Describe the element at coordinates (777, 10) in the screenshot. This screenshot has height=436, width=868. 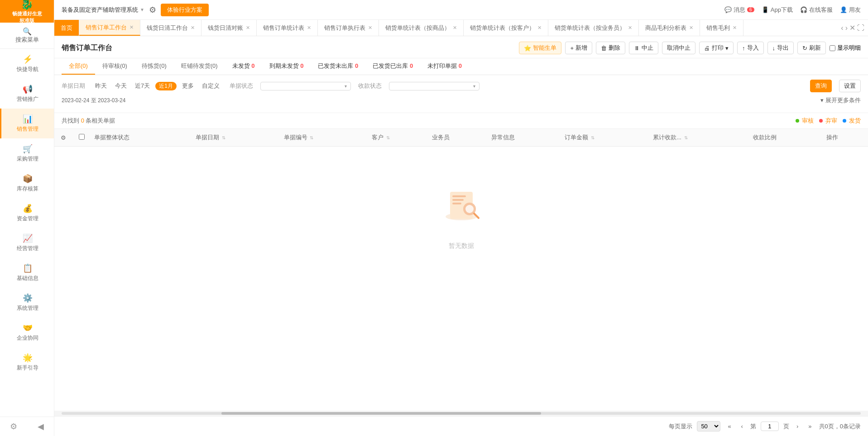
I see `app-download-item: 📱 App下载` at that location.